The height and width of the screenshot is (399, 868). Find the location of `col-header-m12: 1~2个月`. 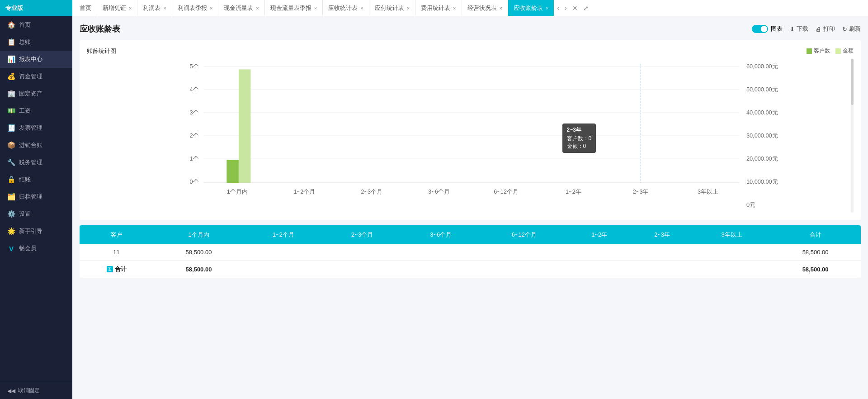

col-header-m12: 1~2个月 is located at coordinates (283, 235).